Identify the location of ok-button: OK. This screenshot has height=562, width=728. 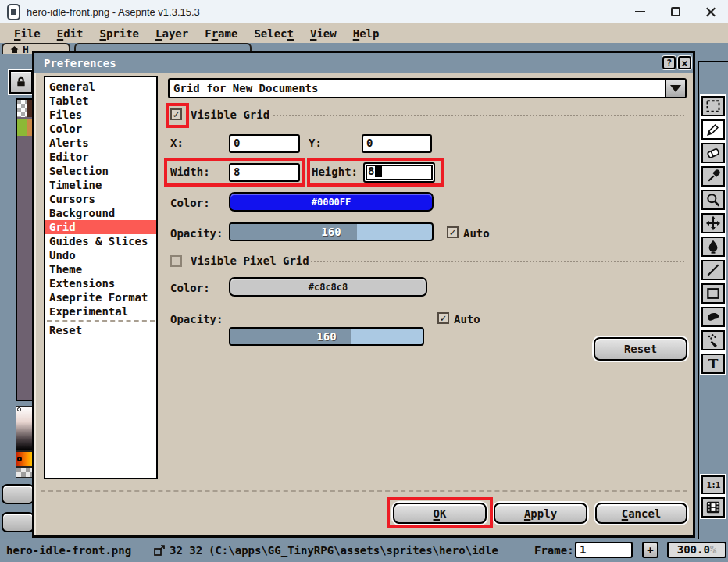
(440, 514).